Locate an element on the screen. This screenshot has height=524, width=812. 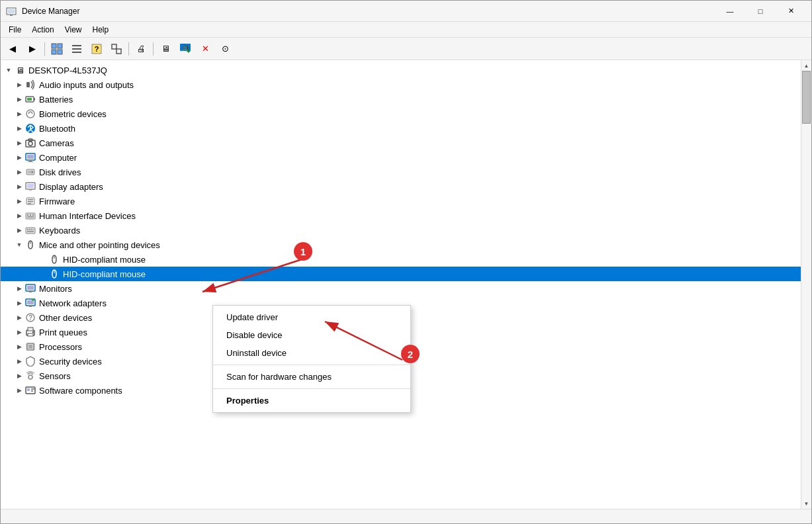
mice-label: Mice and other pointing devices is located at coordinates (99, 245).